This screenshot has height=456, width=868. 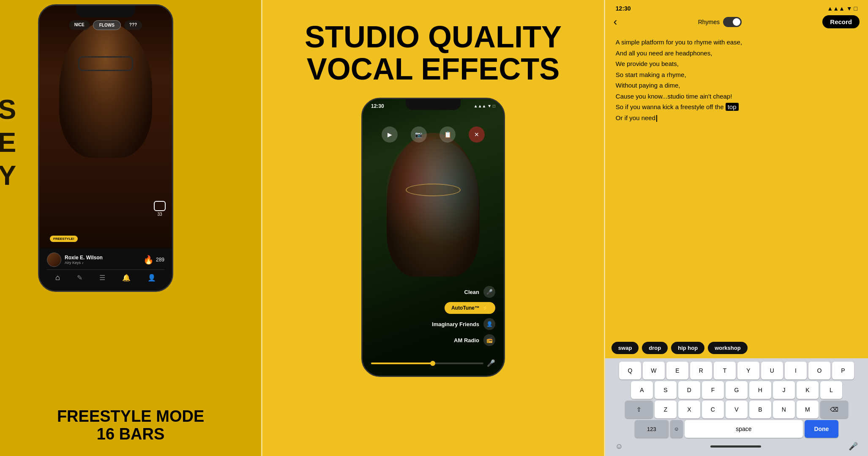 What do you see at coordinates (427, 363) in the screenshot?
I see `progress-track` at bounding box center [427, 363].